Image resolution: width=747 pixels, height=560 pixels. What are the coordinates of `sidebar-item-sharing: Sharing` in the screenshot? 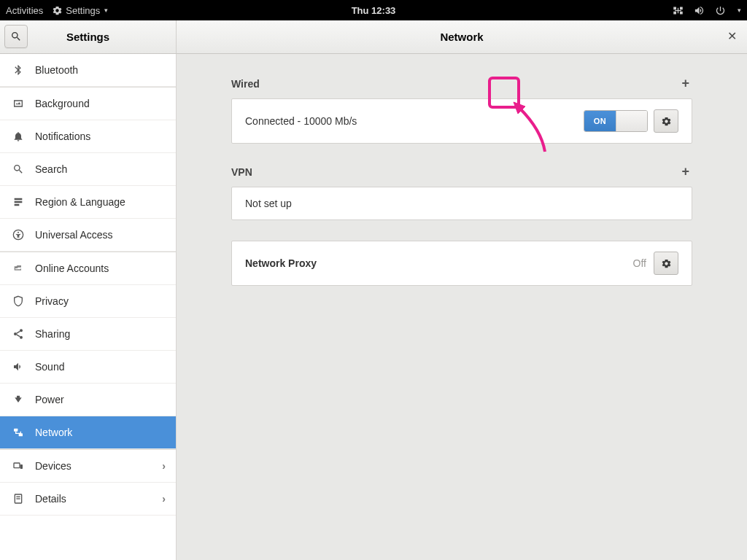 It's located at (88, 334).